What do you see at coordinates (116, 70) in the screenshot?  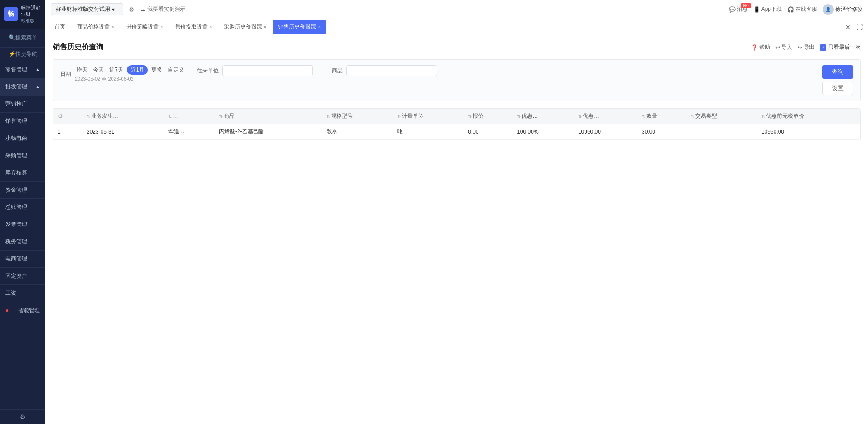 I see `date-option-近7天: 近7天` at bounding box center [116, 70].